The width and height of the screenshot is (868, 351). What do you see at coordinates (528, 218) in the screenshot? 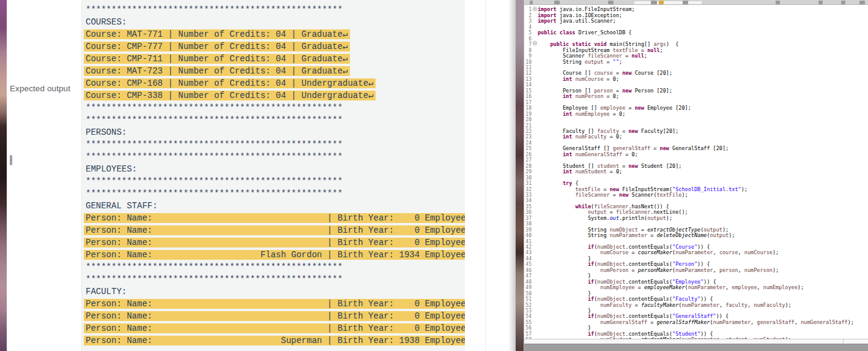
I see `line-number: 37` at bounding box center [528, 218].